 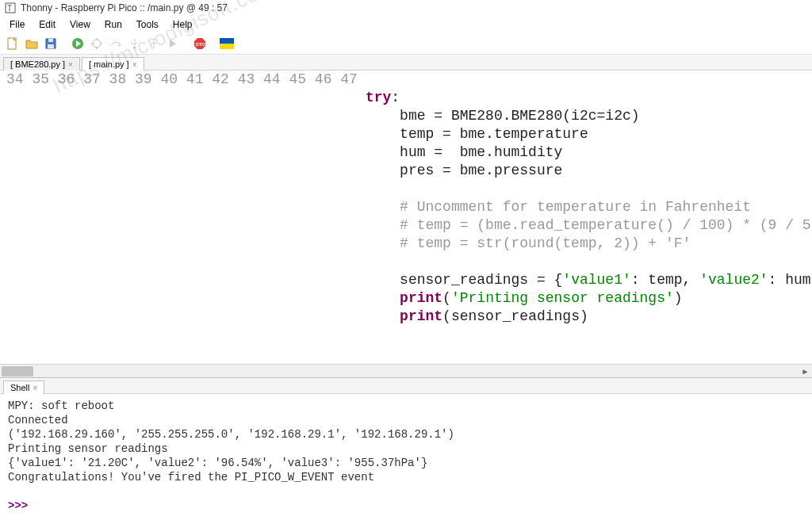 What do you see at coordinates (154, 44) in the screenshot?
I see `step-out-icon` at bounding box center [154, 44].